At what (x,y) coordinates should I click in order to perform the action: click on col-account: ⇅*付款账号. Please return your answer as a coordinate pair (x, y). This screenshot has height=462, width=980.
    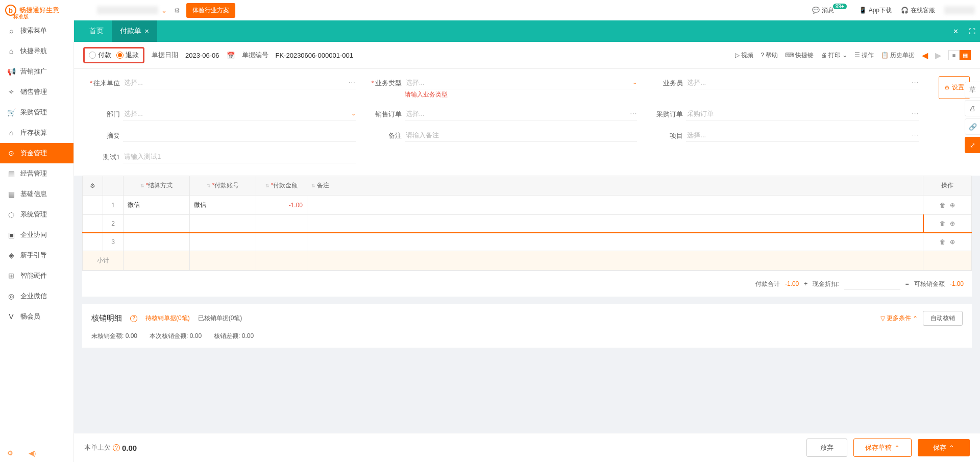
    Looking at the image, I should click on (223, 186).